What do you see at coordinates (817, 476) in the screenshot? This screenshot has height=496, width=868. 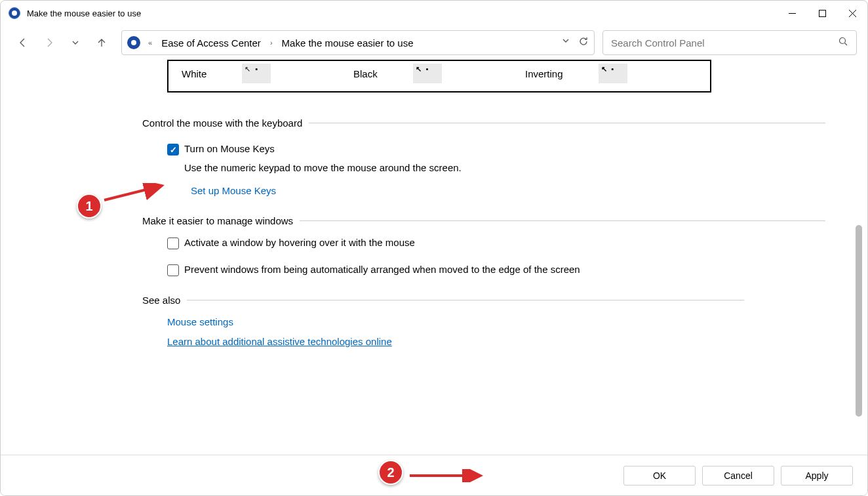 I see `apply-button: Apply` at bounding box center [817, 476].